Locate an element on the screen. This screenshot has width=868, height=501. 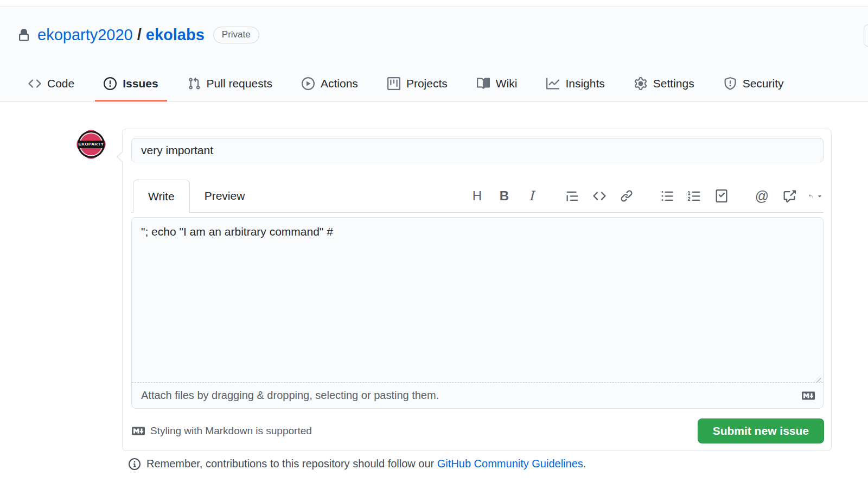
link-icon is located at coordinates (627, 196).